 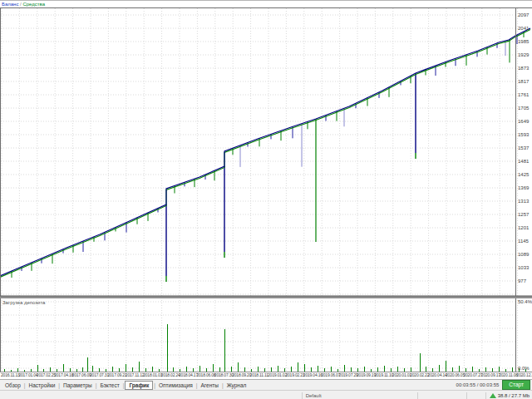 I want to click on y-axis-label: 1929, so click(x=524, y=55).